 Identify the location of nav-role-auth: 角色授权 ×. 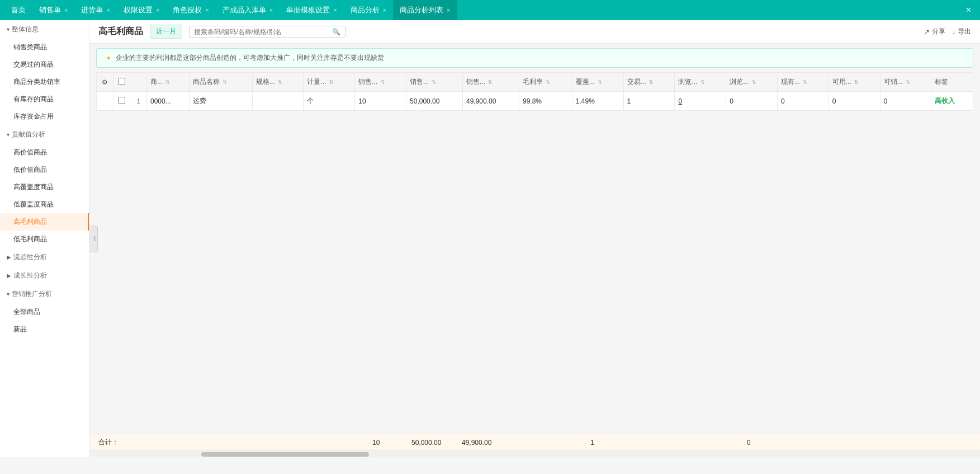
(191, 10).